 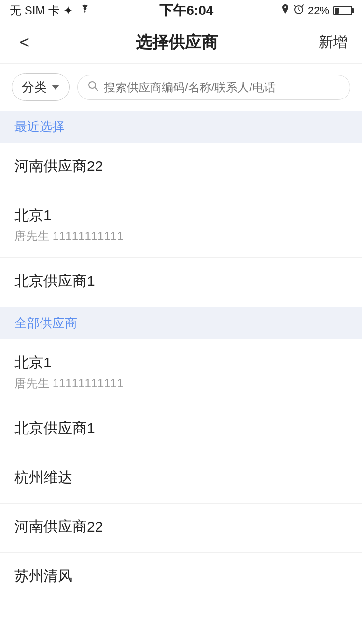 I want to click on all-section-label: 全部供应商, so click(x=46, y=323).